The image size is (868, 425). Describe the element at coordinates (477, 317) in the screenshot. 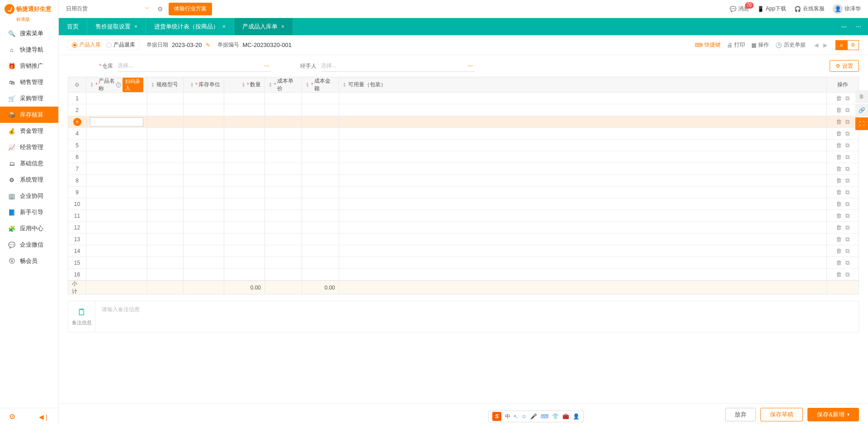

I see `remarks-input: 请输入备注信息` at that location.